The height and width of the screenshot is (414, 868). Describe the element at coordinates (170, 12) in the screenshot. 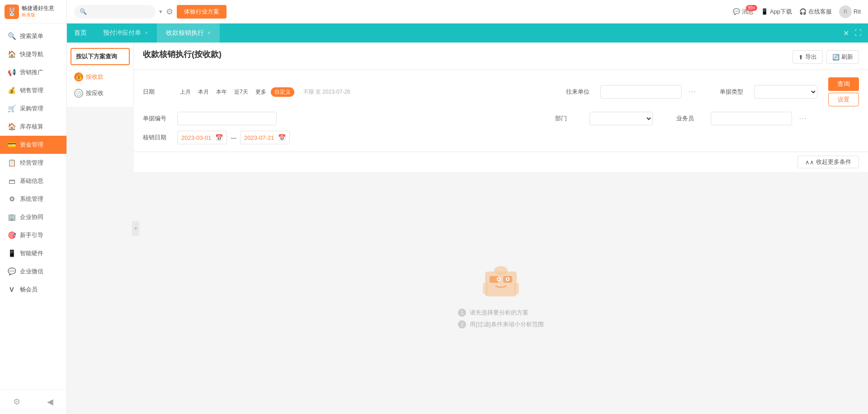

I see `gear-icon: ⚙` at that location.